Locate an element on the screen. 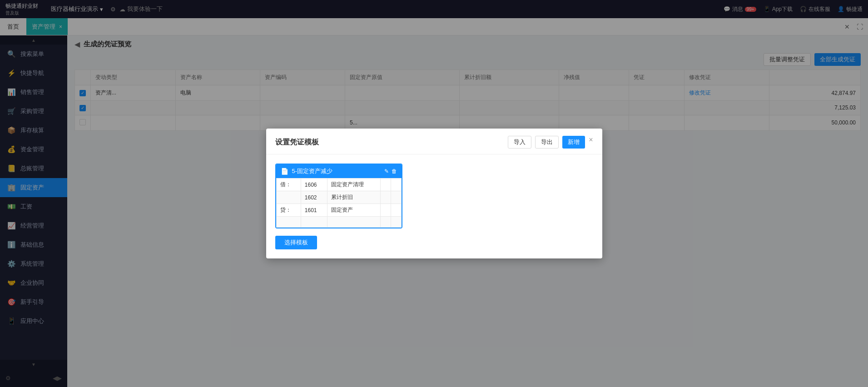 This screenshot has width=868, height=387. new-template-btn: 新增 is located at coordinates (574, 142).